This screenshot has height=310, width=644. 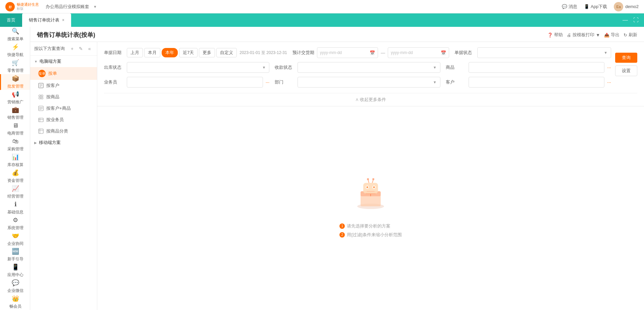 What do you see at coordinates (15, 98) in the screenshot?
I see `sidebar-item-marketing: 📢 营销推广` at bounding box center [15, 98].